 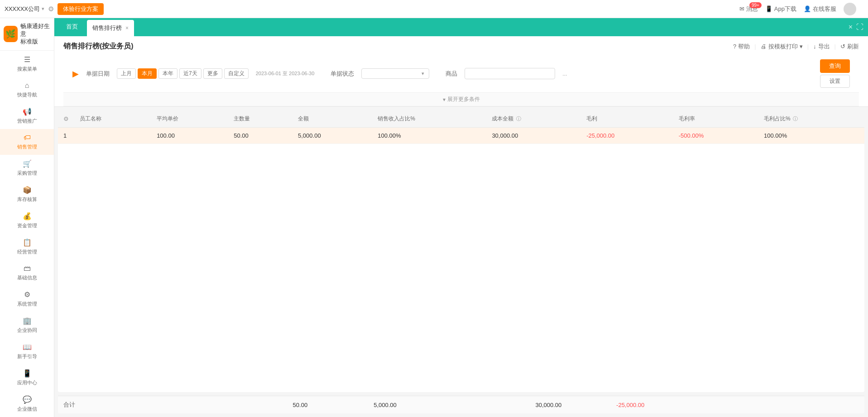 I want to click on refresh-label: 刷新, so click(x=853, y=47).